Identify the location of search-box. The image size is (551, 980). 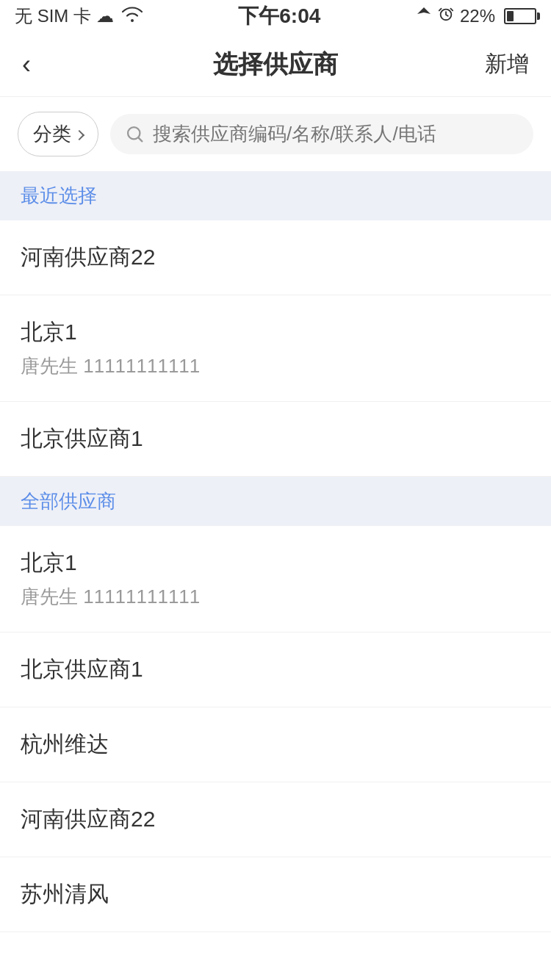
(322, 134).